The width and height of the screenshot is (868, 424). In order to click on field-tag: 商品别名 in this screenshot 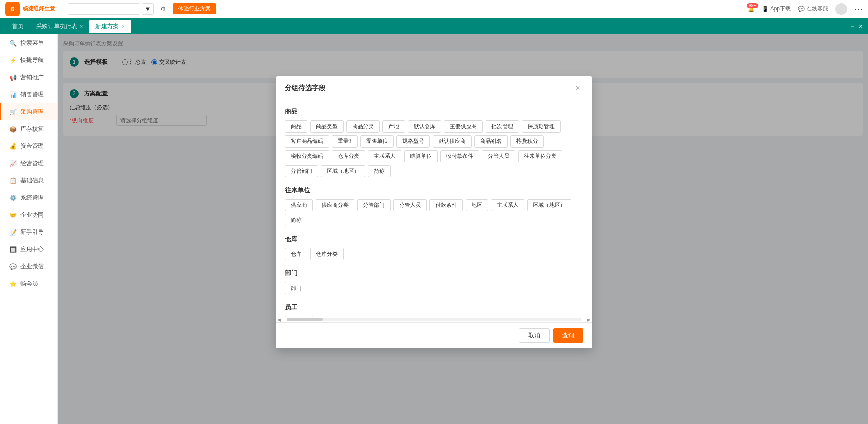, I will do `click(491, 138)`.